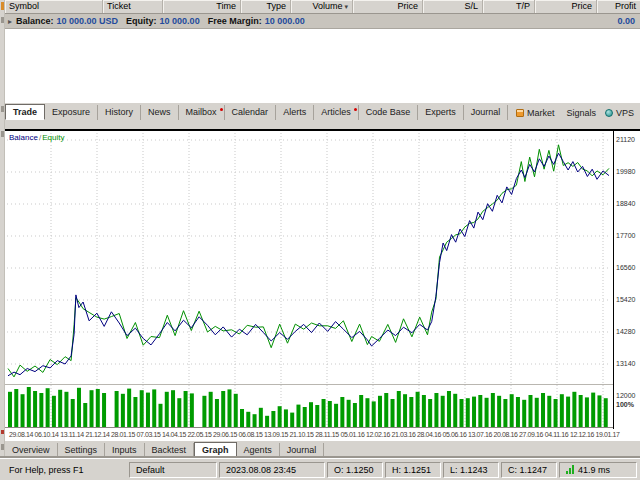 The height and width of the screenshot is (480, 640). Describe the element at coordinates (607, 434) in the screenshot. I see `x-axis-label: 19.01.17` at that location.